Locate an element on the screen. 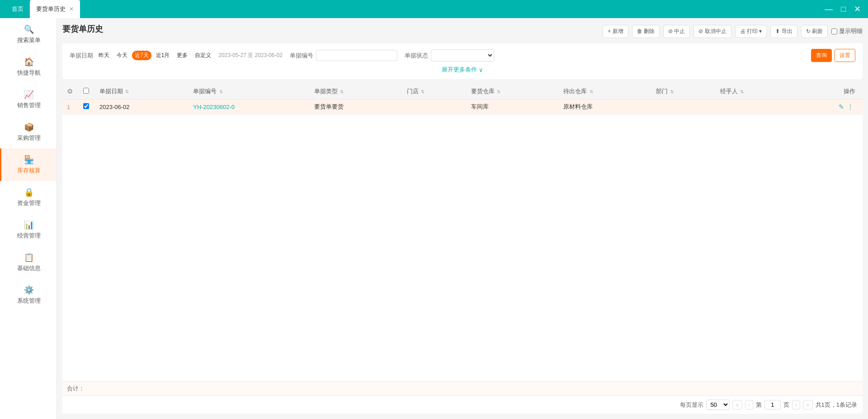 Image resolution: width=868 pixels, height=419 pixels. stop-button: ⊘ 中止 is located at coordinates (676, 32).